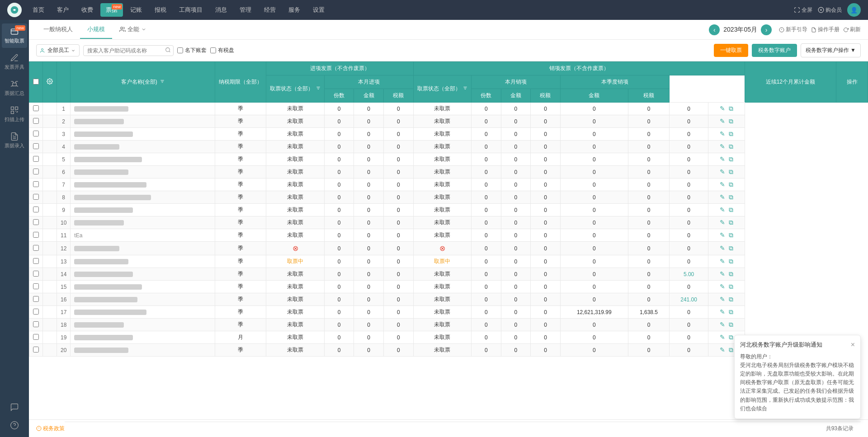  Describe the element at coordinates (319, 10) in the screenshot. I see `nav-settings: 设置` at that location.